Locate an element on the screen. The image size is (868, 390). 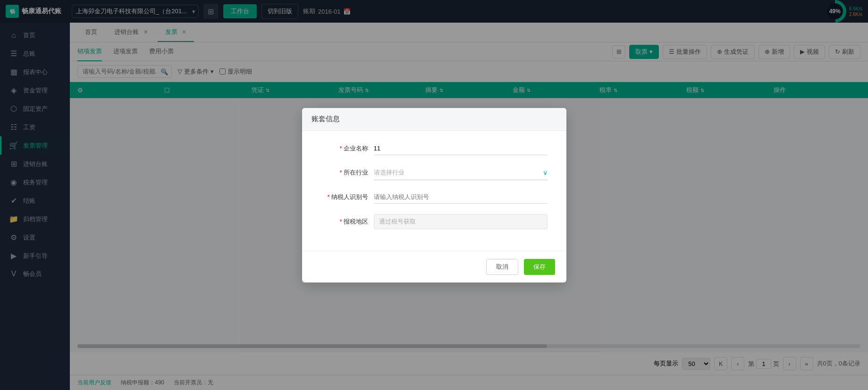
tax-id-input is located at coordinates (461, 197).